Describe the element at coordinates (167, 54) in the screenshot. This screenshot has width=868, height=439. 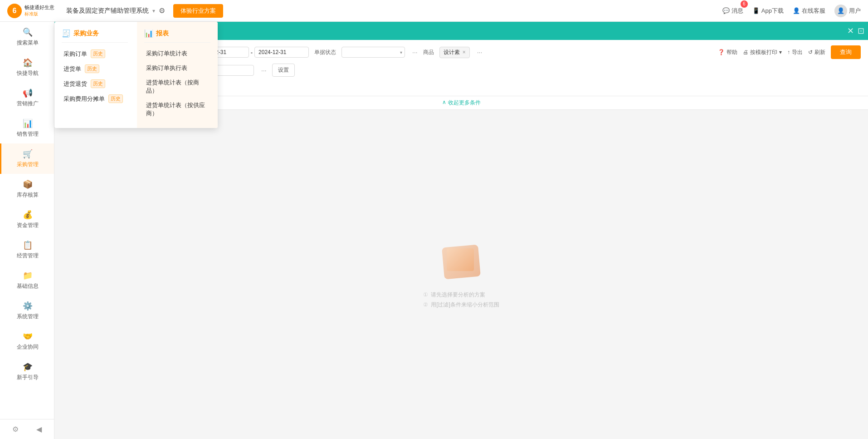
I see `report-order-stat-label: 采购订单统计表` at that location.